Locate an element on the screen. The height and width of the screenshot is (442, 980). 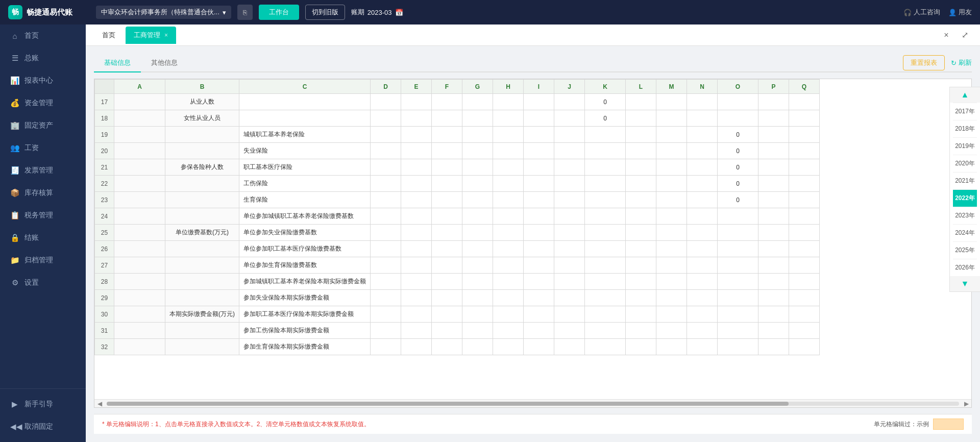
sidebar-item-inventory: 📦 库存核算 is located at coordinates (43, 193).